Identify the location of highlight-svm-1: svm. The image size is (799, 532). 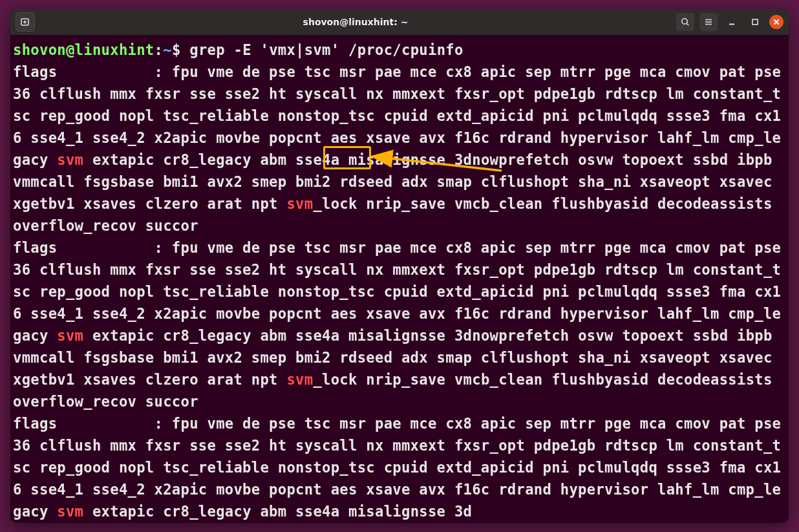
(70, 160).